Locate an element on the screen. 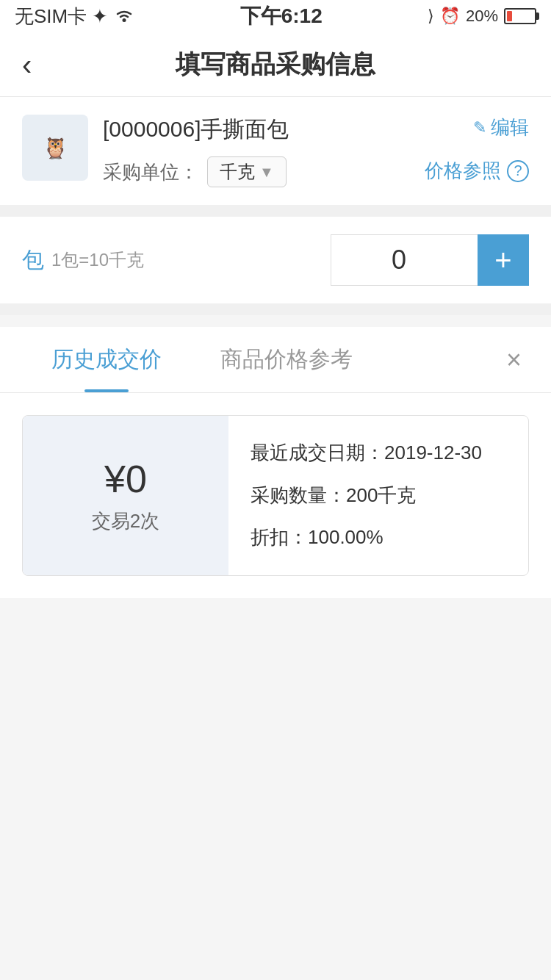  battery-icon is located at coordinates (520, 16).